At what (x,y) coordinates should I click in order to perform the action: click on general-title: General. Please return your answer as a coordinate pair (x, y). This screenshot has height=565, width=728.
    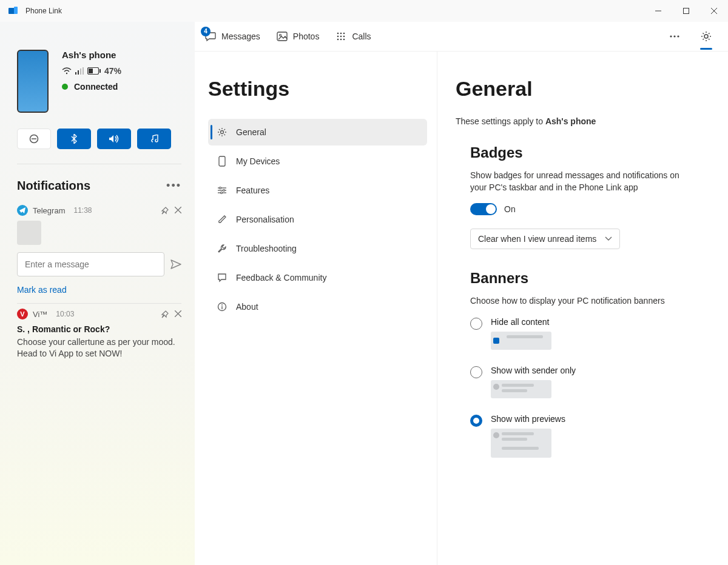
    Looking at the image, I should click on (582, 89).